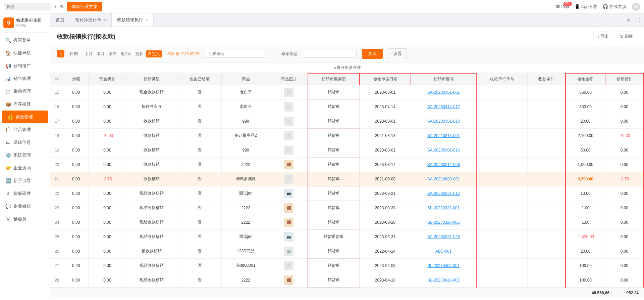 Image resolution: width=644 pixels, height=300 pixels. I want to click on bill-type-select, so click(330, 54).